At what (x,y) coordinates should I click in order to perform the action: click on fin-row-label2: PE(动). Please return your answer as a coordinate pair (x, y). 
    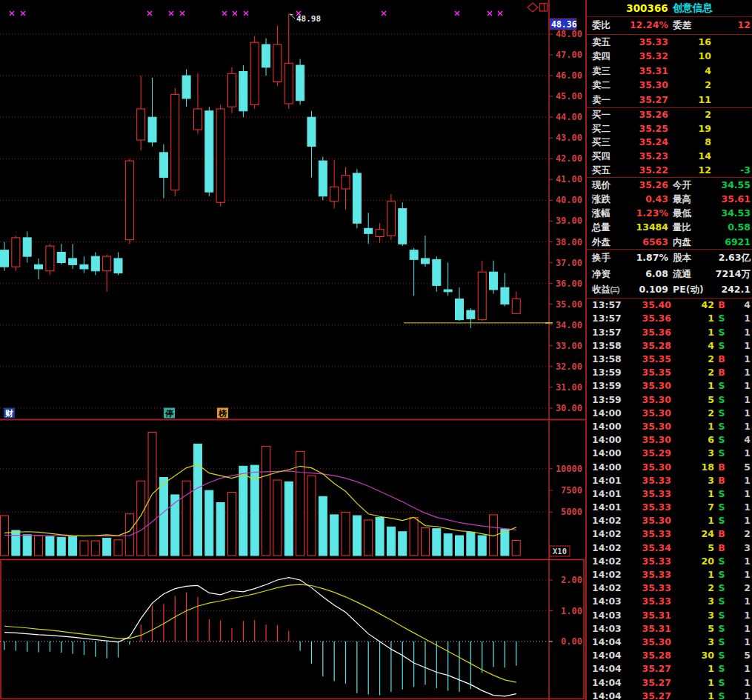
    Looking at the image, I should click on (685, 290).